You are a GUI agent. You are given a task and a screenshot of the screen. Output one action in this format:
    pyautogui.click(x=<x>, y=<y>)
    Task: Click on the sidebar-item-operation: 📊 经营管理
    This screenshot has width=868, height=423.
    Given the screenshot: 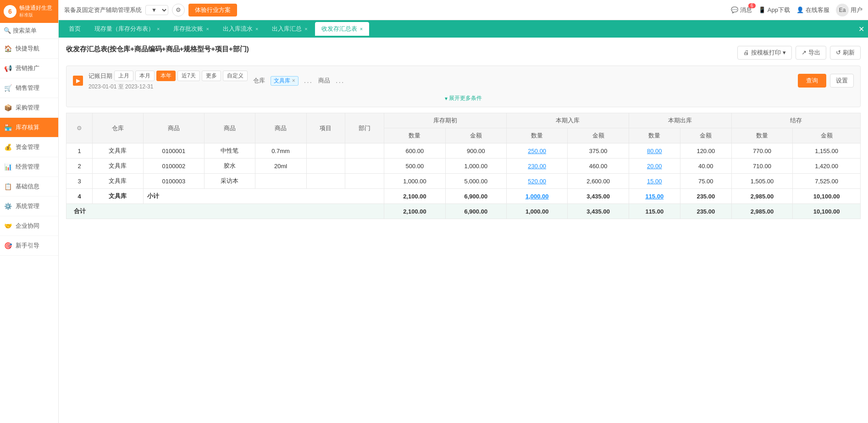 What is the action you would take?
    pyautogui.click(x=29, y=167)
    